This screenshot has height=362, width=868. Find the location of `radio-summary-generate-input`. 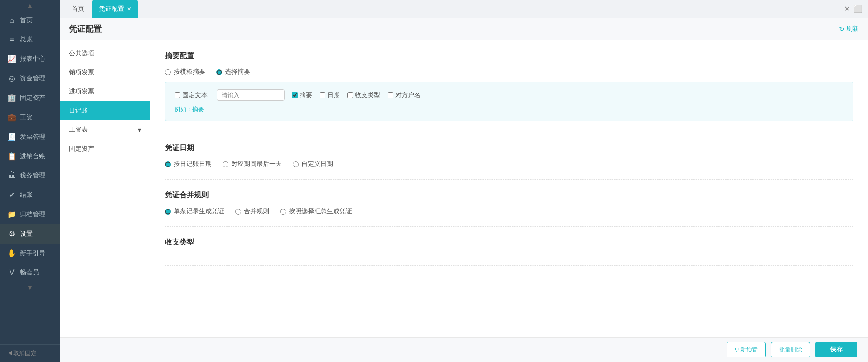

radio-summary-generate-input is located at coordinates (283, 211).